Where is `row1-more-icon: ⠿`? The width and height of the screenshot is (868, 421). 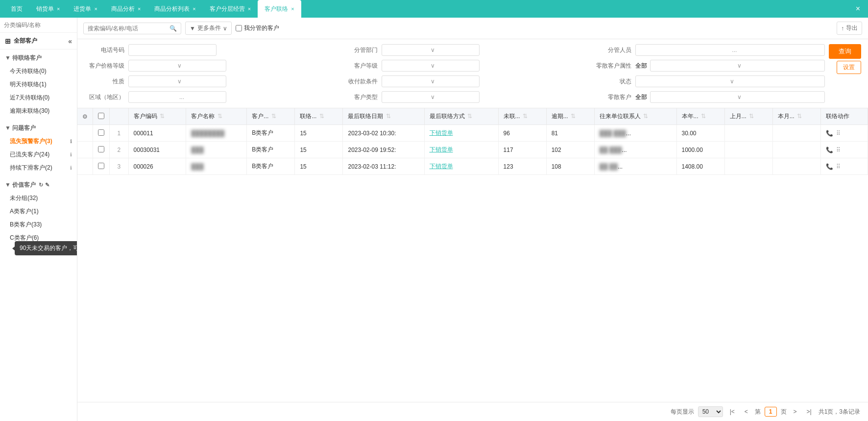 row1-more-icon: ⠿ is located at coordinates (839, 133).